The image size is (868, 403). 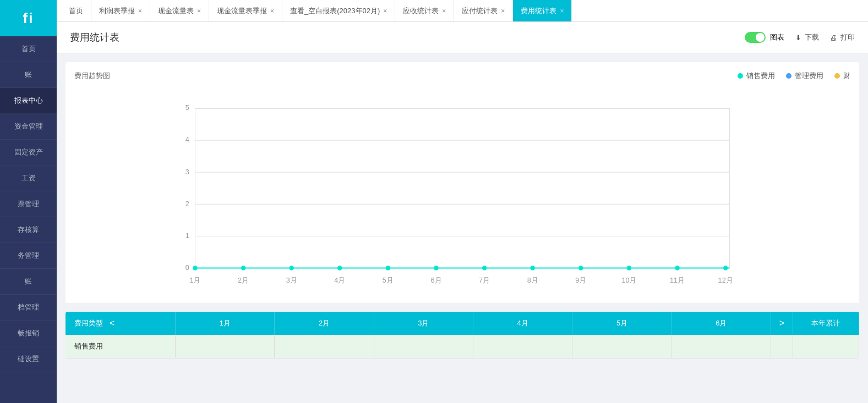 What do you see at coordinates (121, 346) in the screenshot?
I see `cell-type: 销售费用` at bounding box center [121, 346].